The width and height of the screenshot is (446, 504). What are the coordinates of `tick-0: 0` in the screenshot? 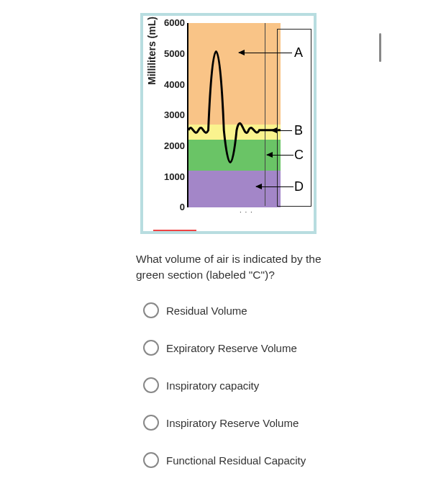 It's located at (183, 207).